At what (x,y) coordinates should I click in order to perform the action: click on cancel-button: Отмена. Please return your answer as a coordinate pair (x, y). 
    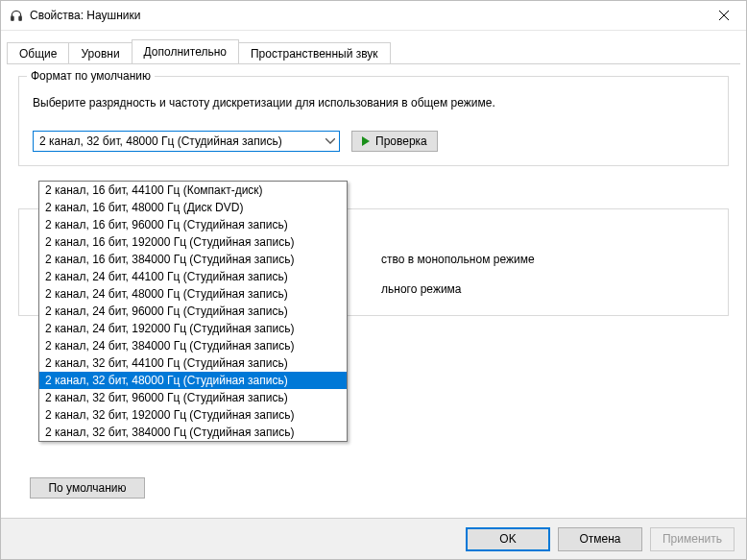
    Looking at the image, I should click on (600, 540).